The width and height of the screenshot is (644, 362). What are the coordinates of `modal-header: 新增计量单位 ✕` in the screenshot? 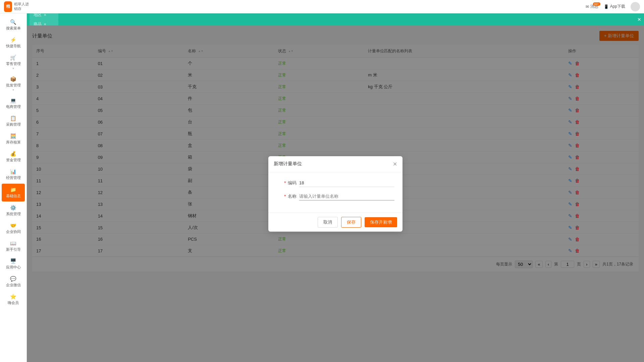 It's located at (335, 164).